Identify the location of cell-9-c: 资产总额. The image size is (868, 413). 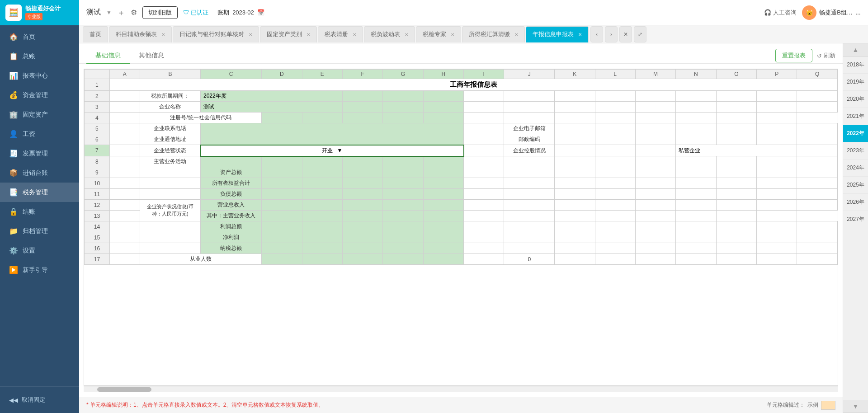
(231, 173).